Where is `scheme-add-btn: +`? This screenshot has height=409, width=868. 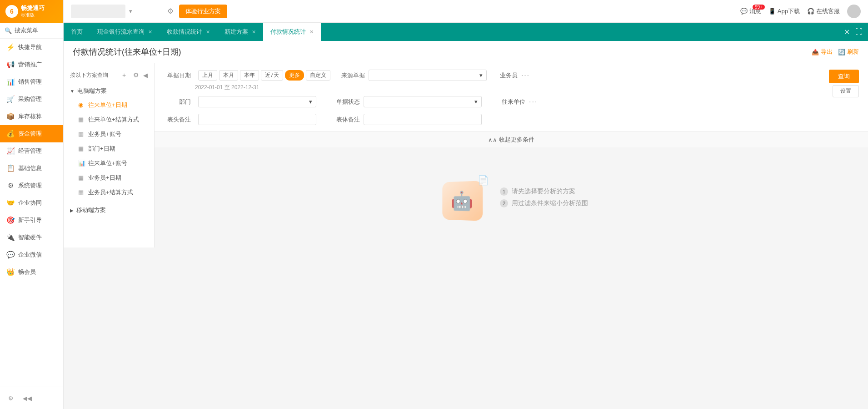 scheme-add-btn: + is located at coordinates (124, 75).